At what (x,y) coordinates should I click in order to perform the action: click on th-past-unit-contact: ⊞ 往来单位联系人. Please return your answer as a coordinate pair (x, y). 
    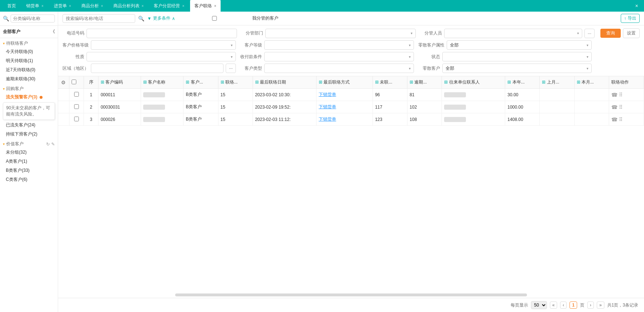
    Looking at the image, I should click on (474, 82).